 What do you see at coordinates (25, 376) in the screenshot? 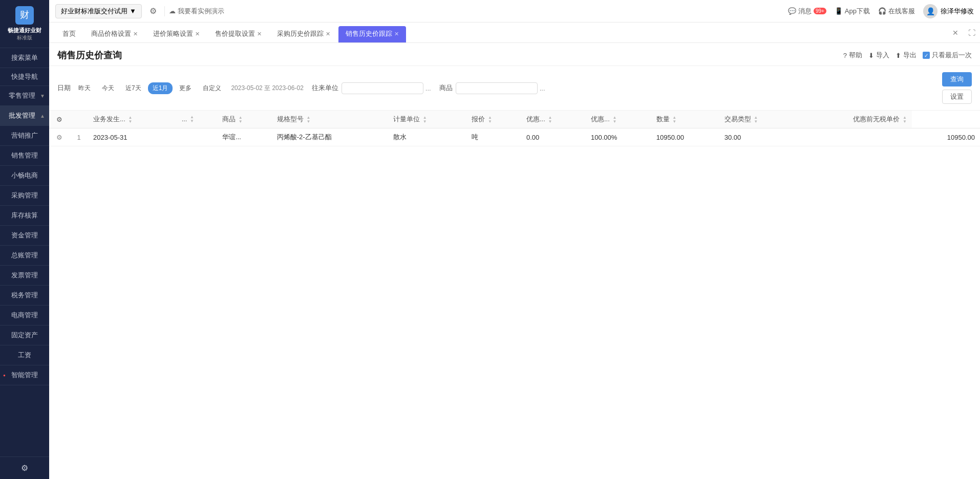
I see `sidebar-item-smart: ● 智能管理` at bounding box center [25, 376].